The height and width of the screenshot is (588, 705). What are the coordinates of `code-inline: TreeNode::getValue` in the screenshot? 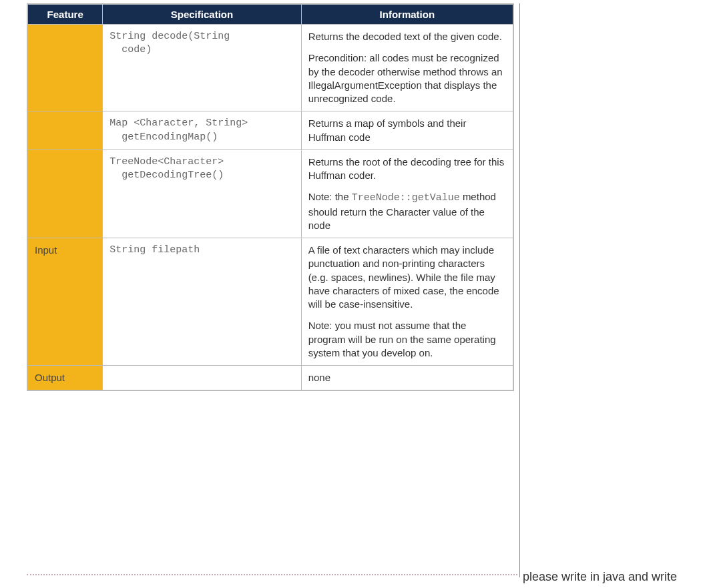 It's located at (406, 198).